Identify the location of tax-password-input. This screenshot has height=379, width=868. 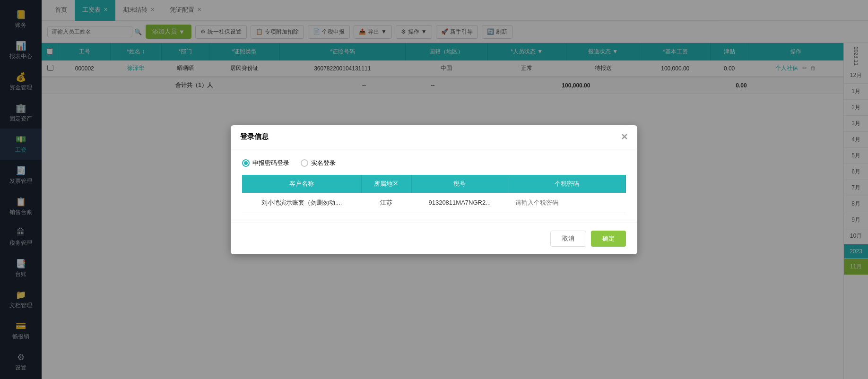
(566, 202).